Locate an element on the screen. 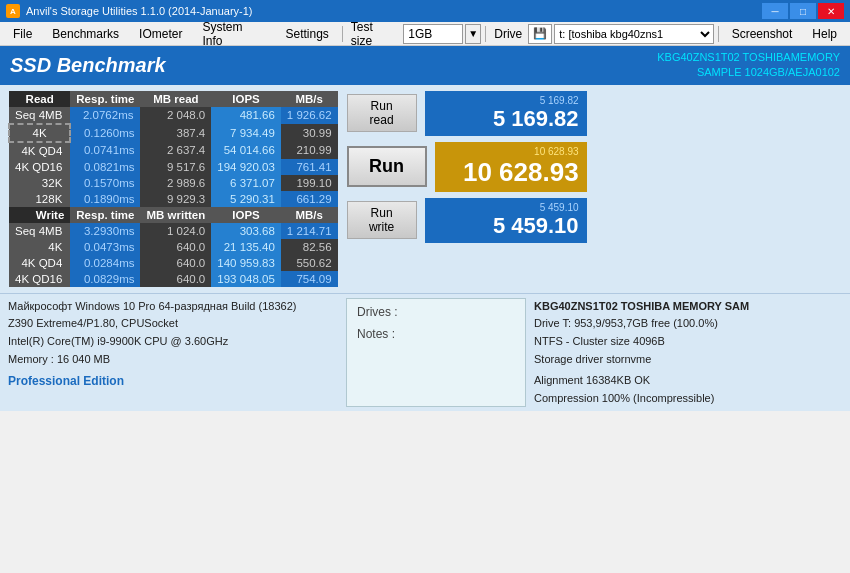 The height and width of the screenshot is (573, 850). run-read-row: Run read 5 169.82 5 169.82 is located at coordinates (467, 114).